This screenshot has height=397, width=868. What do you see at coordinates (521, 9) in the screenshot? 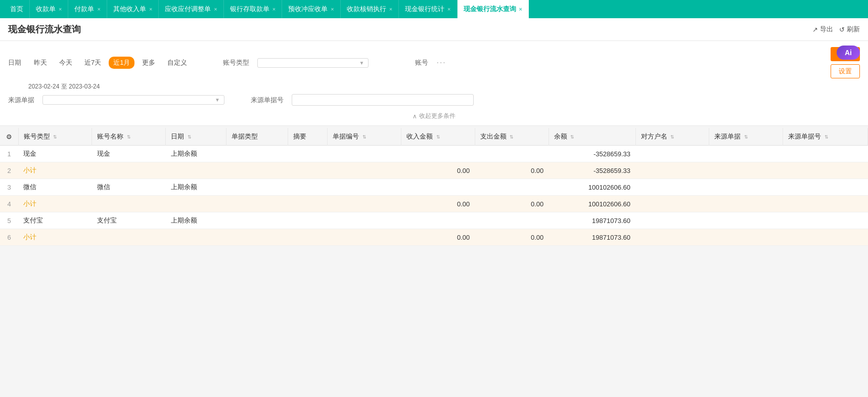
I see `close-icon-cash-flow: ×` at bounding box center [521, 9].